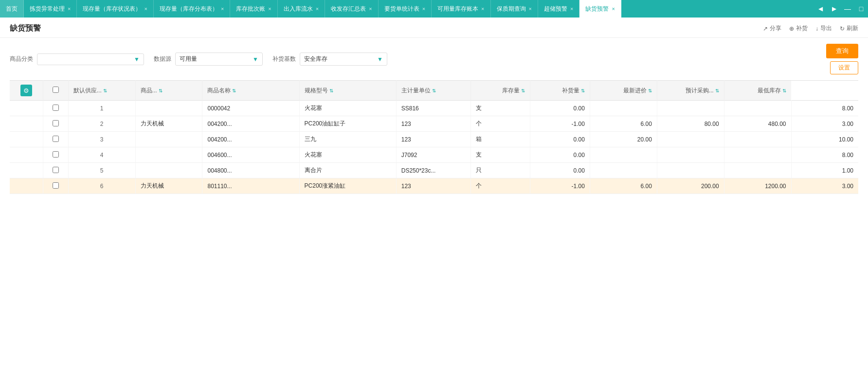 This screenshot has width=868, height=387. What do you see at coordinates (51, 9) in the screenshot?
I see `tab-anomaly: 拣货异常处理×` at bounding box center [51, 9].